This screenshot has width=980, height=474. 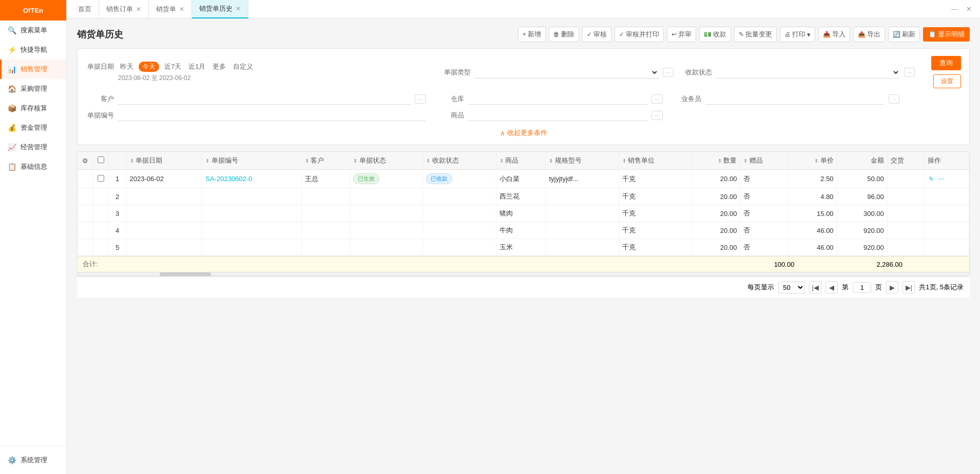 I want to click on approve-print-button: ✓ 审核并打印, so click(x=639, y=34).